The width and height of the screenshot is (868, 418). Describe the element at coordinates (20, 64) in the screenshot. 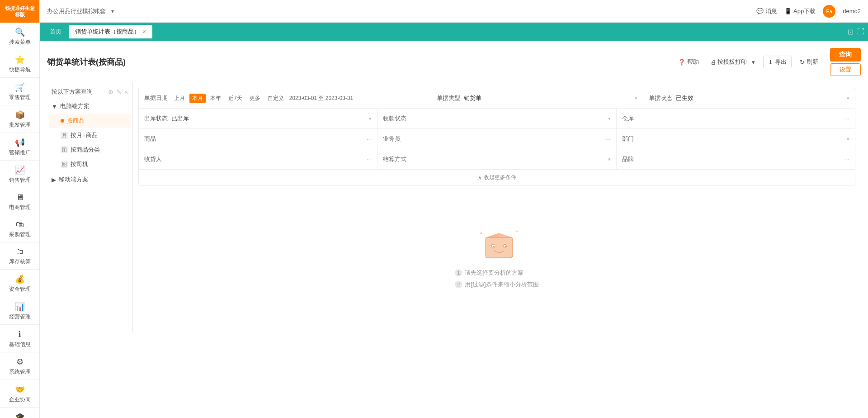

I see `sidebar-item-shortcut: ⭐快捷导航` at that location.